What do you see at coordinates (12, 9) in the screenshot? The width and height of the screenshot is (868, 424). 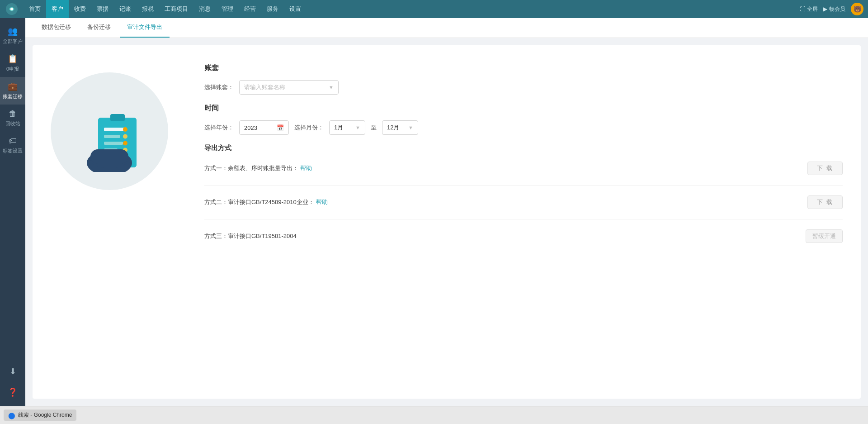 I see `app-logo` at bounding box center [12, 9].